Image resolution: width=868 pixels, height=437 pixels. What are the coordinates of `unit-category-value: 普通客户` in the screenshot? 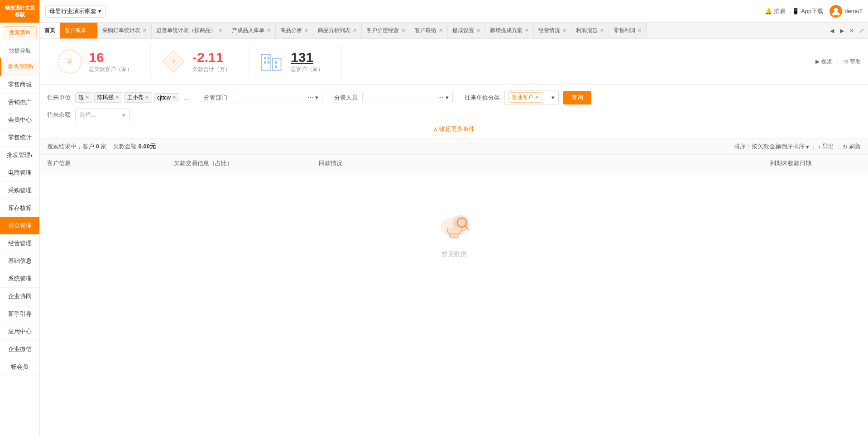 It's located at (523, 98).